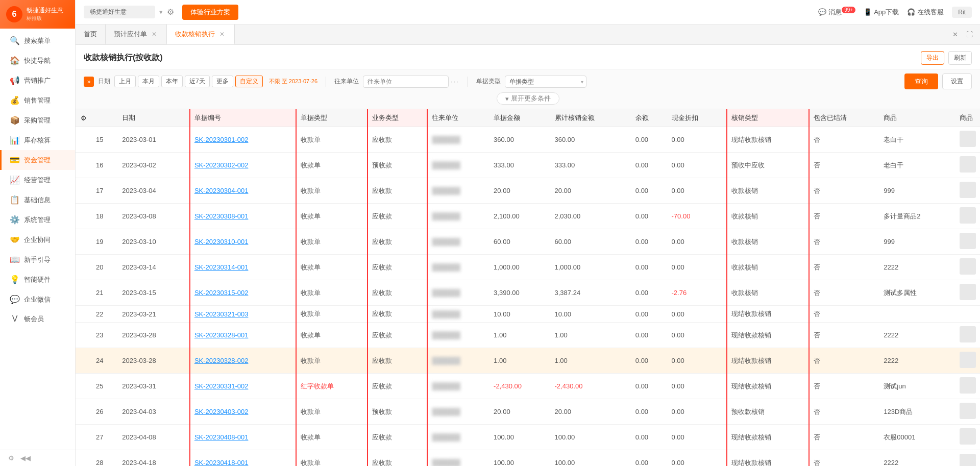 The image size is (980, 466). What do you see at coordinates (697, 118) in the screenshot?
I see `col-cash-discount-header: 现金折扣` at bounding box center [697, 118].